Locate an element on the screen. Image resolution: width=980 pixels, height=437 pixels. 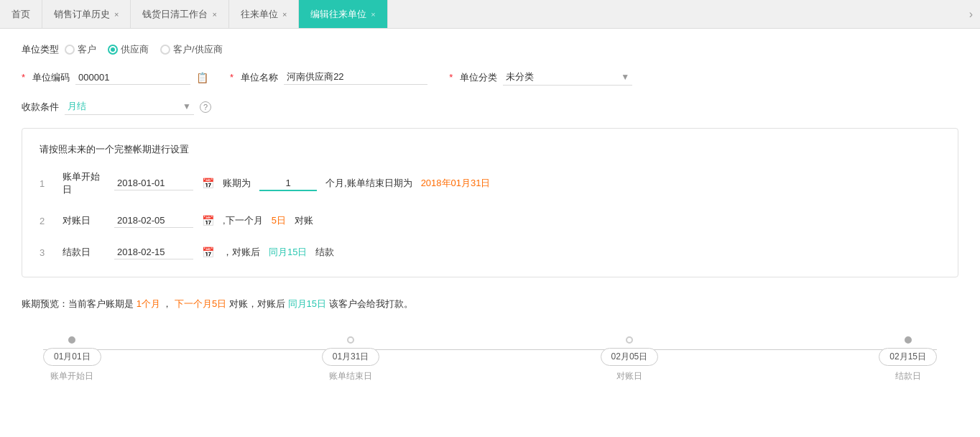
unit-category-field: * 单位分类 未分类 ▼ is located at coordinates (540, 78).